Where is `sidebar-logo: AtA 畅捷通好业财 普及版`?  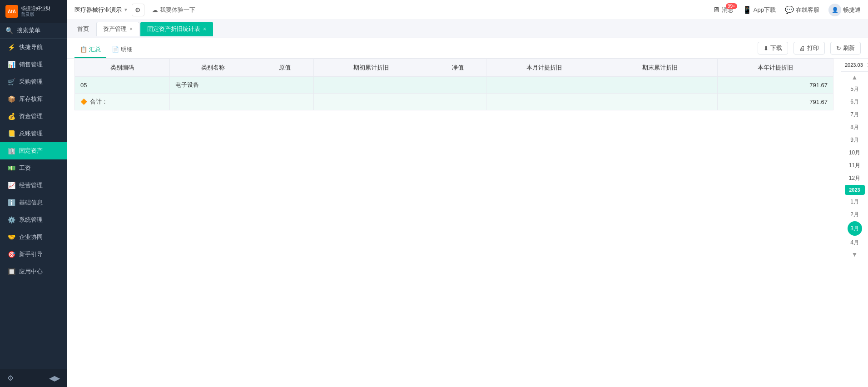 sidebar-logo: AtA 畅捷通好业财 普及版 is located at coordinates (34, 11).